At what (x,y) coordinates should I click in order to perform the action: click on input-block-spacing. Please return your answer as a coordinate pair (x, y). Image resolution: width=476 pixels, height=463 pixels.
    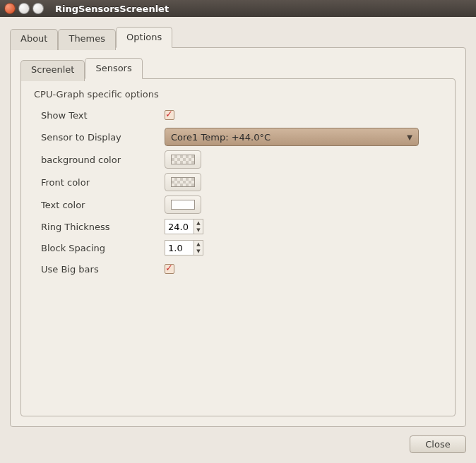
    Looking at the image, I should click on (179, 248).